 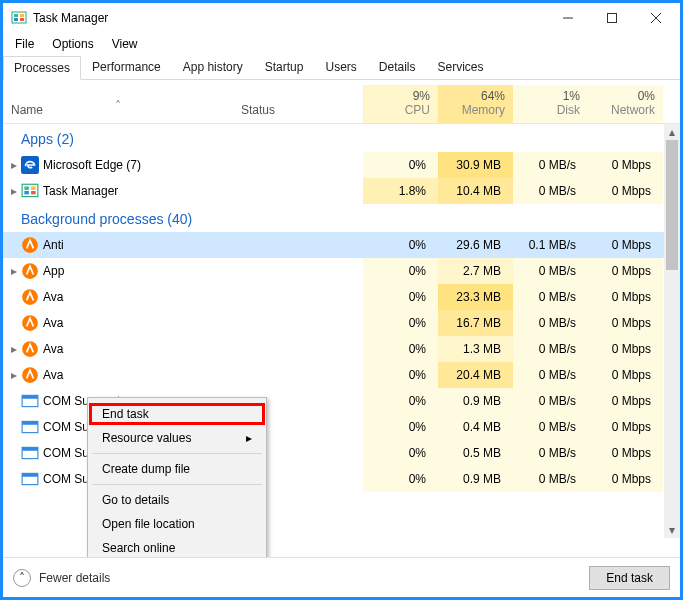 What do you see at coordinates (118, 111) in the screenshot?
I see `col-name: ˄ Name` at bounding box center [118, 111].